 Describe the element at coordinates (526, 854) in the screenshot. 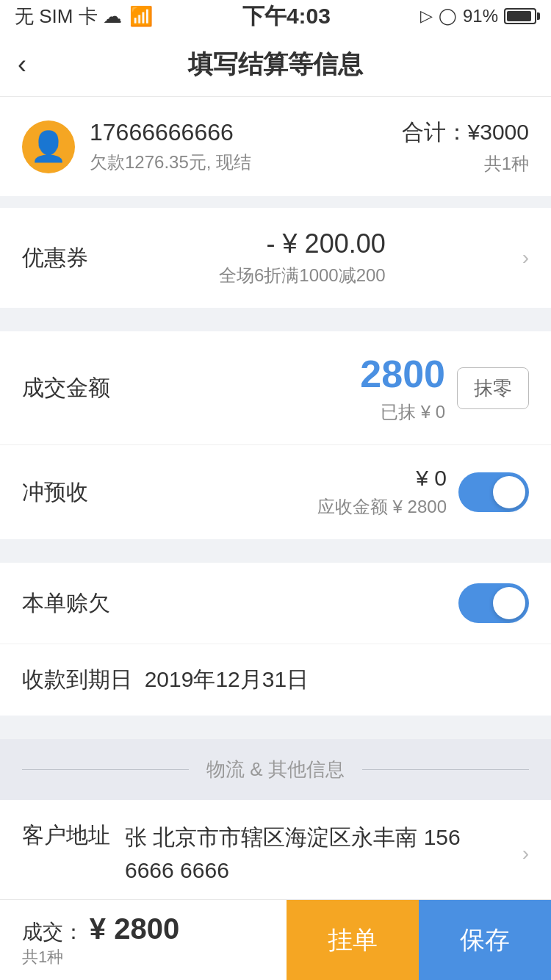

I see `address-chevron-icon: ›` at that location.